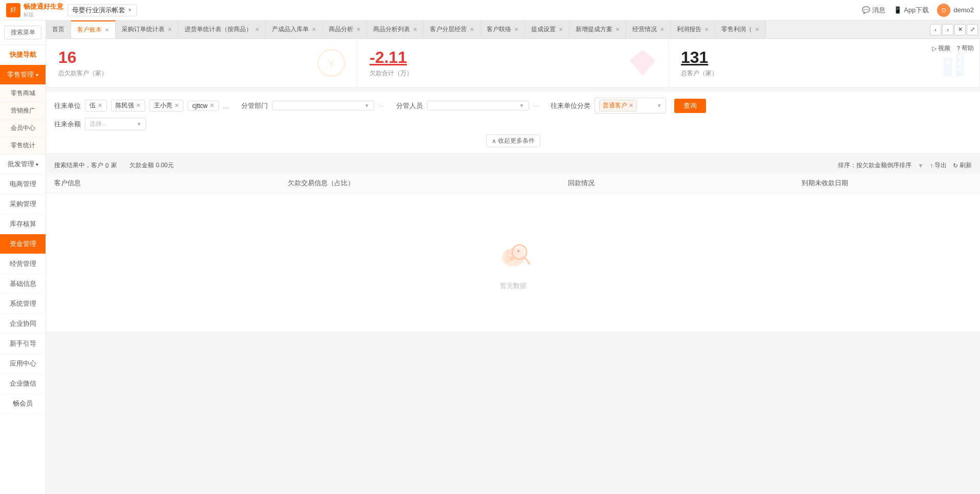 The image size is (980, 494). I want to click on tab-expand-button: ⤢, so click(972, 30).